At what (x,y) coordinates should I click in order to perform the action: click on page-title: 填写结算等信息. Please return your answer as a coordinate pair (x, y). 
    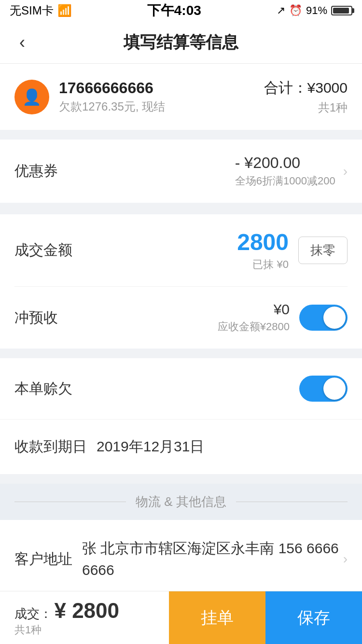
    Looking at the image, I should click on (181, 42).